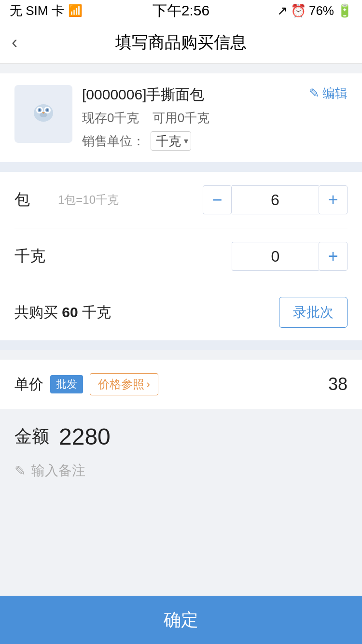 Image resolution: width=362 pixels, height=644 pixels. What do you see at coordinates (121, 384) in the screenshot?
I see `price-ref-label: 价格参照` at bounding box center [121, 384].